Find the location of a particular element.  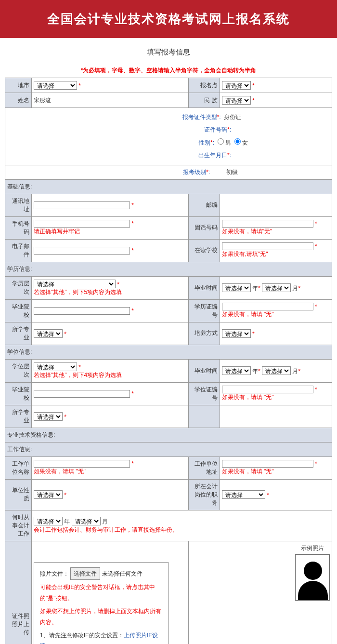

page-title: 填写报考信息 is located at coordinates (168, 50).